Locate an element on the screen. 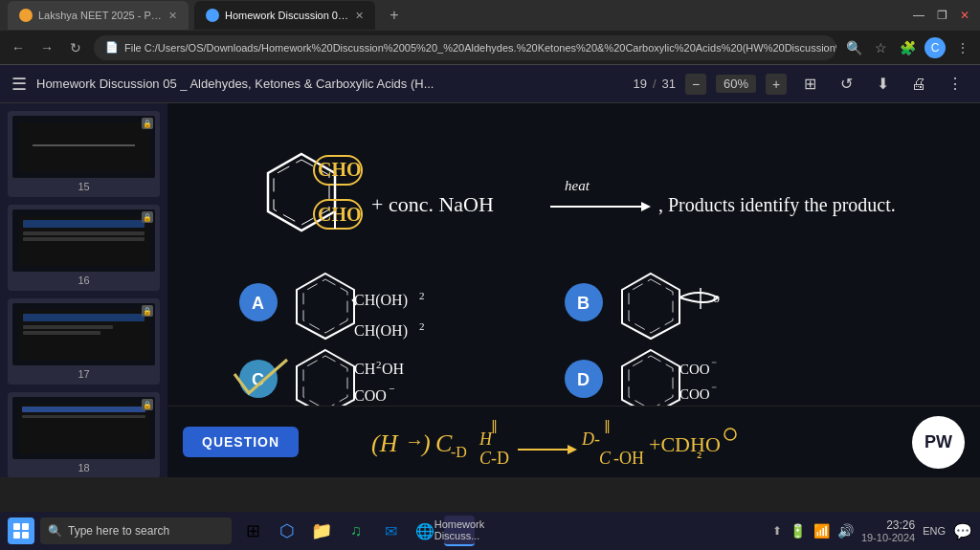  slide-thumb-15-image: 🔒 is located at coordinates (84, 147).